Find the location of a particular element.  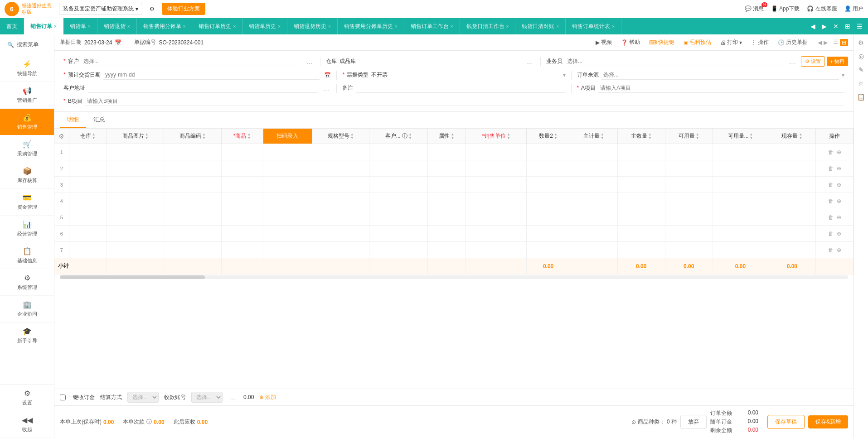

sidebar-item-inventory: 📦 库存核算 is located at coordinates (27, 176).